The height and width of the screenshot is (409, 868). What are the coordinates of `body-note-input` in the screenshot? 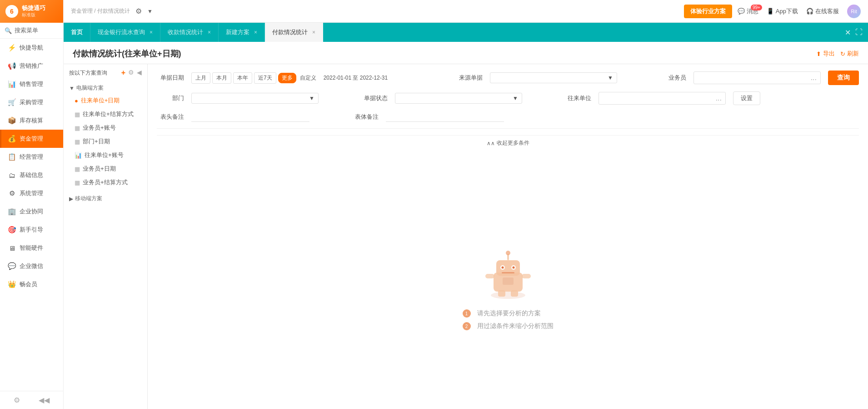 It's located at (445, 116).